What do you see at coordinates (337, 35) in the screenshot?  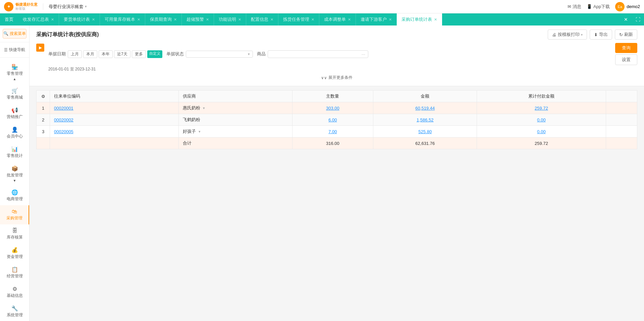 I see `page-title-row: 采购订单统计表(按供应商) 🖨 按模板打印 ▾ ⬇ 导出 ↻ 刷新` at bounding box center [337, 35].